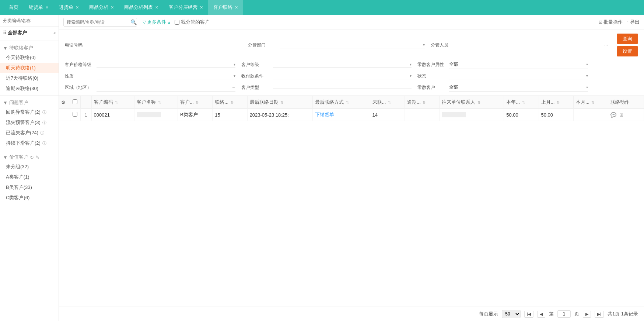 The width and height of the screenshot is (644, 321). What do you see at coordinates (157, 22) in the screenshot?
I see `more-conditions-btn: ▽ 更多条件 ▲` at bounding box center [157, 22].